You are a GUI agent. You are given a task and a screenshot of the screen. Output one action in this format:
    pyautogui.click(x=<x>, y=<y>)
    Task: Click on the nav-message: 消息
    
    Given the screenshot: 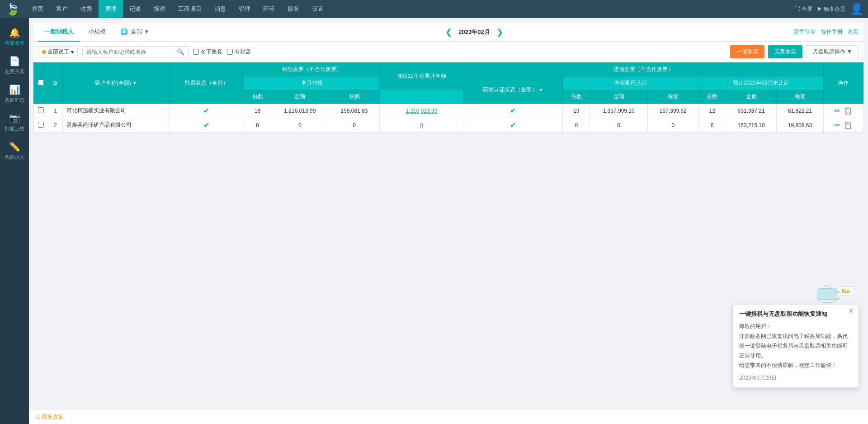 What is the action you would take?
    pyautogui.click(x=220, y=9)
    